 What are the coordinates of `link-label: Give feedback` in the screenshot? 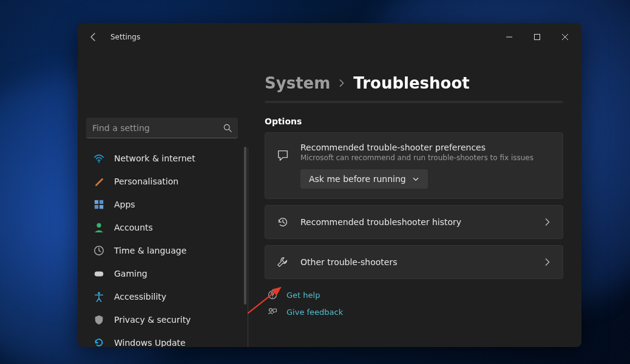 It's located at (314, 312).